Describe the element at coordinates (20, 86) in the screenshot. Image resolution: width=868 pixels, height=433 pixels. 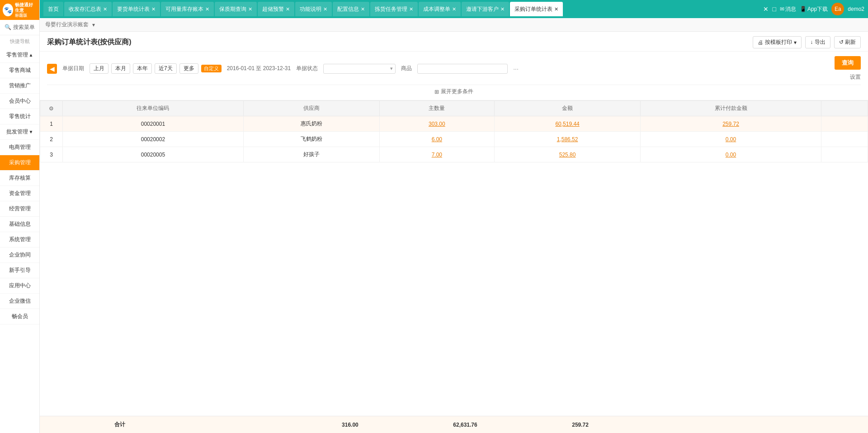
I see `sidebar-item-label: 营销推广` at that location.